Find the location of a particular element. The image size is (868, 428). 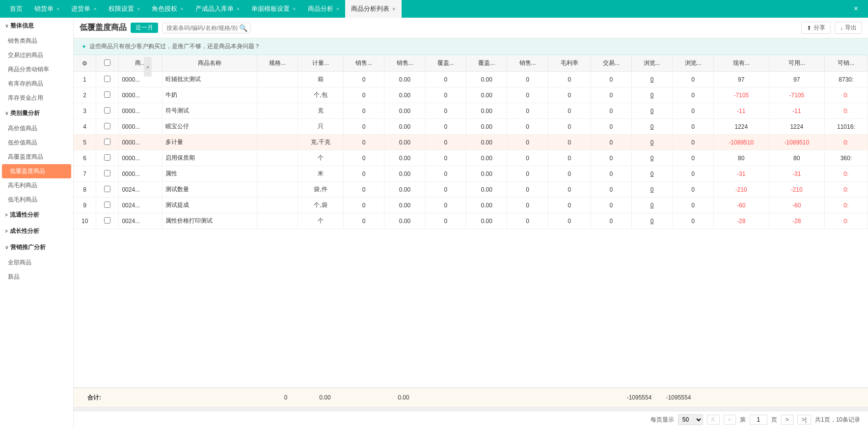

nav-permissions: 权限设置 × is located at coordinates (124, 9).